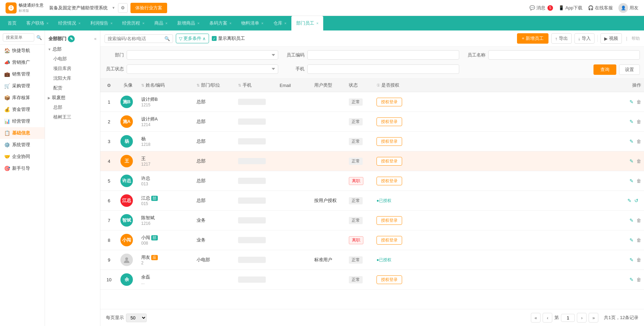 The image size is (644, 326). Describe the element at coordinates (541, 8) in the screenshot. I see `messages-item: 💬 消息 5` at that location.